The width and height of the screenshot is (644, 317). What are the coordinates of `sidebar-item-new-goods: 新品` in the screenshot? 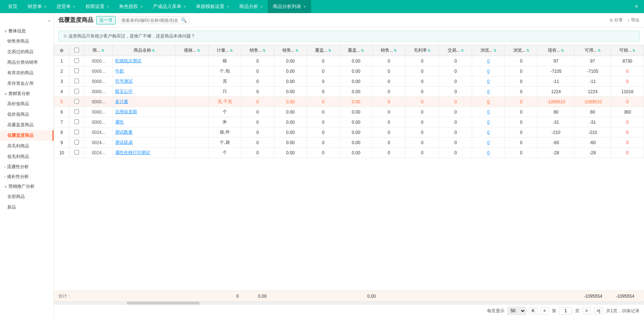 It's located at (27, 207).